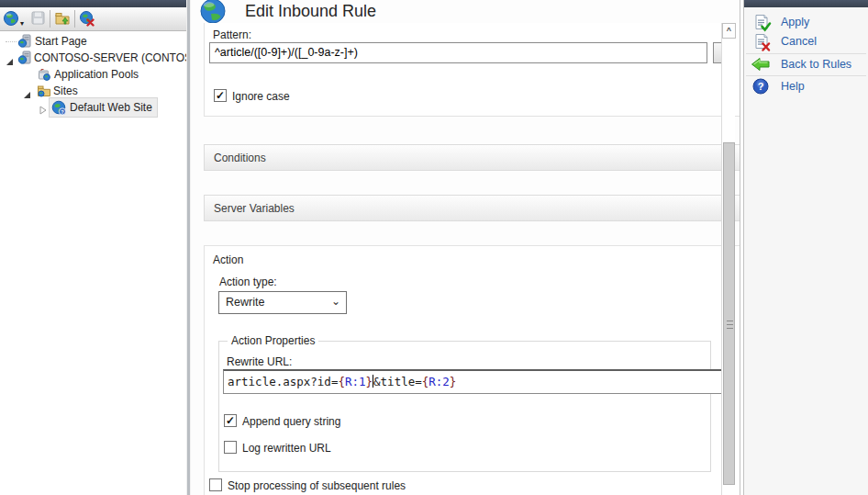  What do you see at coordinates (248, 282) in the screenshot?
I see `action-type-label: Action type:` at bounding box center [248, 282].